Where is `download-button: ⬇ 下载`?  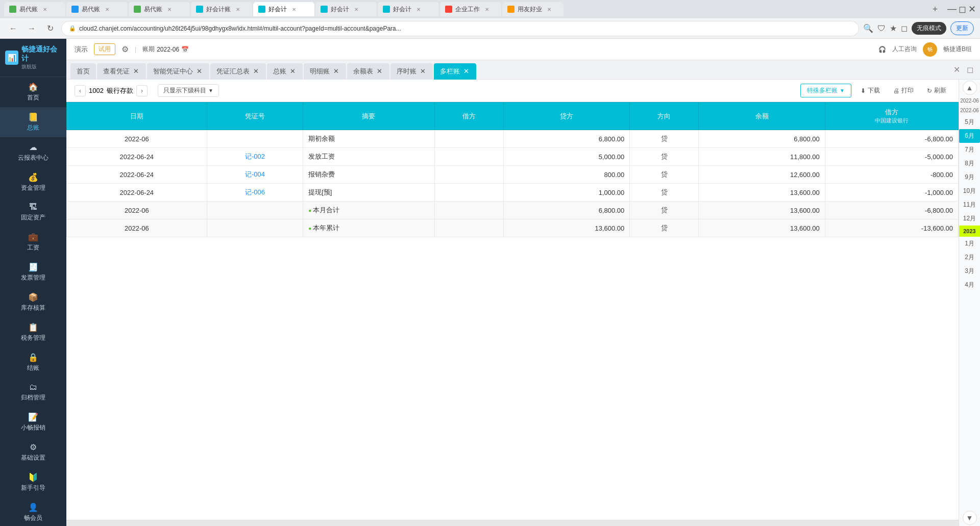 download-button: ⬇ 下载 is located at coordinates (870, 91).